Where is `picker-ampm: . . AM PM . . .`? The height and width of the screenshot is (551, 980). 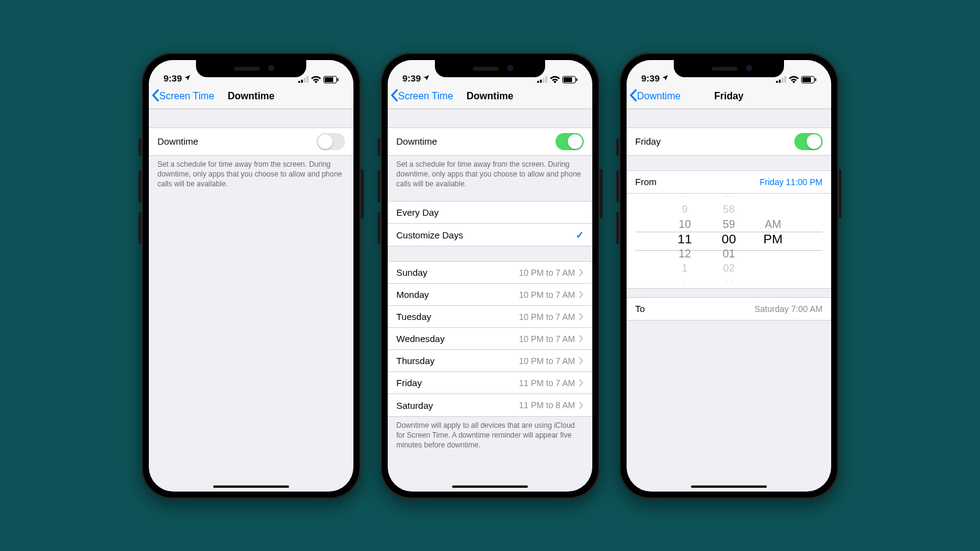
picker-ampm: . . AM PM . . . is located at coordinates (773, 239).